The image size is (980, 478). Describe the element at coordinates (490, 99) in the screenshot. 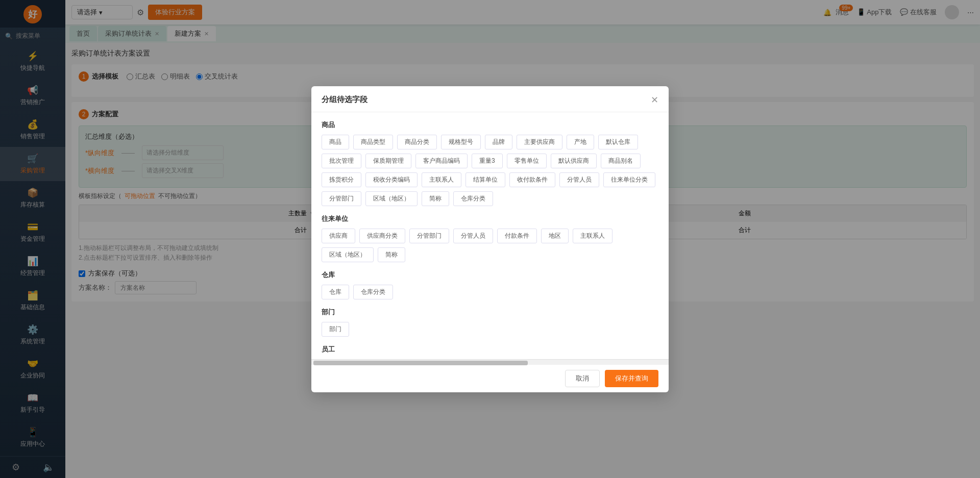

I see `modal-header: 分组待选字段 ✕` at that location.